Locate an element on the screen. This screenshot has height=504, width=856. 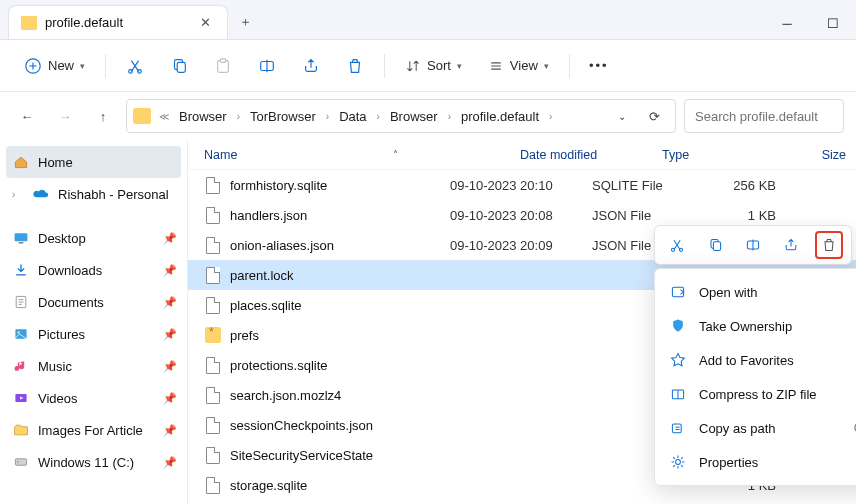
up-button: ↑ is located at coordinates (103, 116).